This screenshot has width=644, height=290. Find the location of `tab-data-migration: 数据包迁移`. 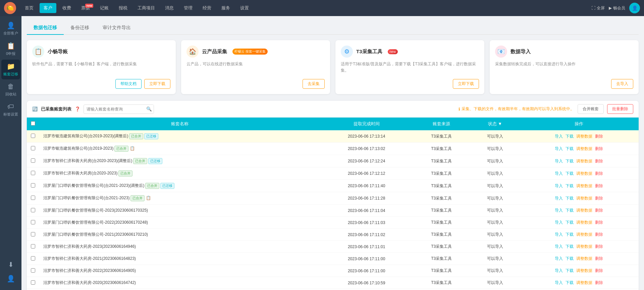

tab-data-migration: 数据包迁移 is located at coordinates (45, 28).